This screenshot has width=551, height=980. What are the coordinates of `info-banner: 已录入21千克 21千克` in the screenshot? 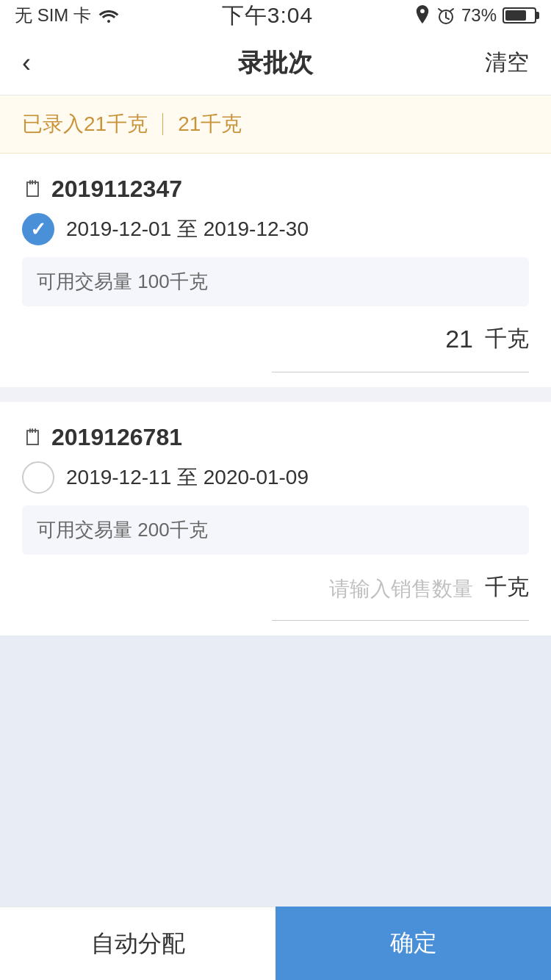 It's located at (276, 125).